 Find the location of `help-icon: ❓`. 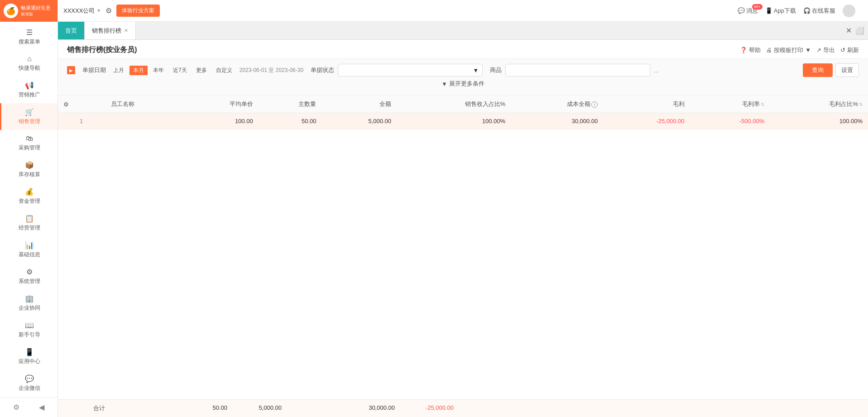

help-icon: ❓ is located at coordinates (743, 50).